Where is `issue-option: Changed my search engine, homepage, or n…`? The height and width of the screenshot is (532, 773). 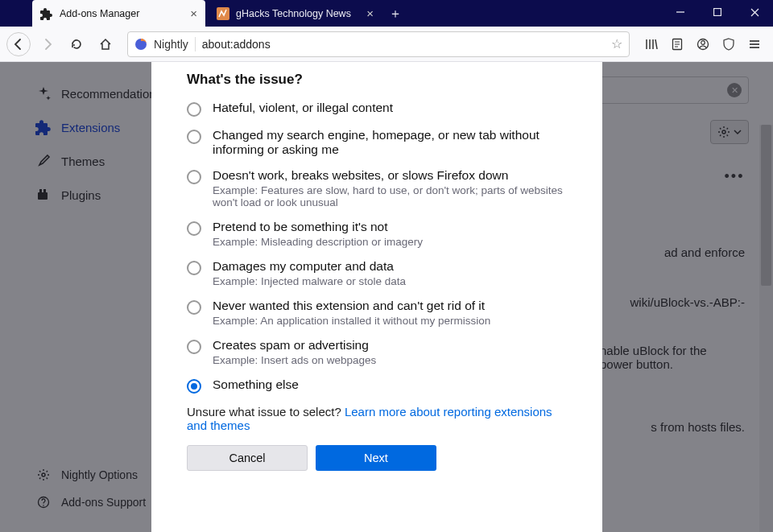
issue-option: Changed my search engine, homepage, or n… is located at coordinates (380, 142).